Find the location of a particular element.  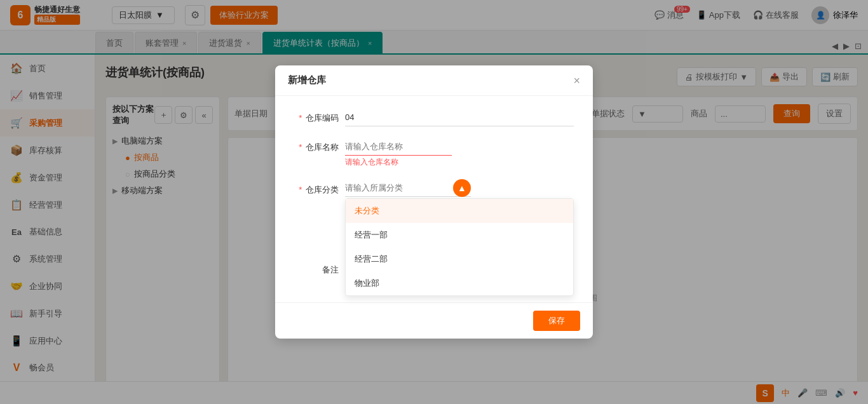

category-label: * 仓库分类 is located at coordinates (320, 188).